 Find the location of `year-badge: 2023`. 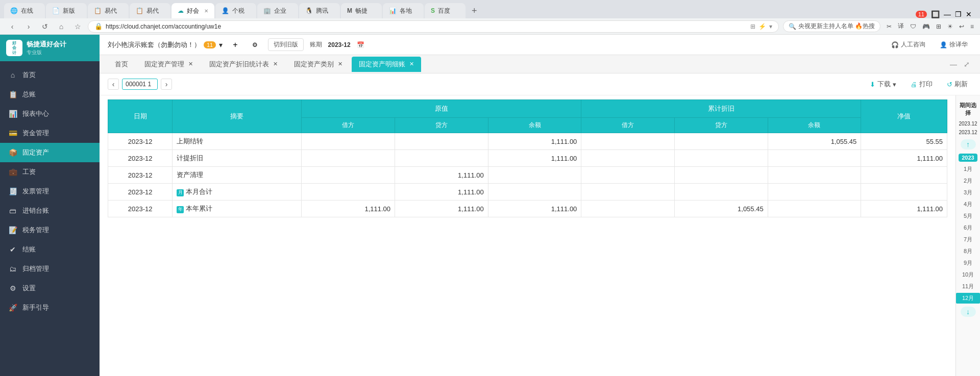

year-badge: 2023 is located at coordinates (968, 158).